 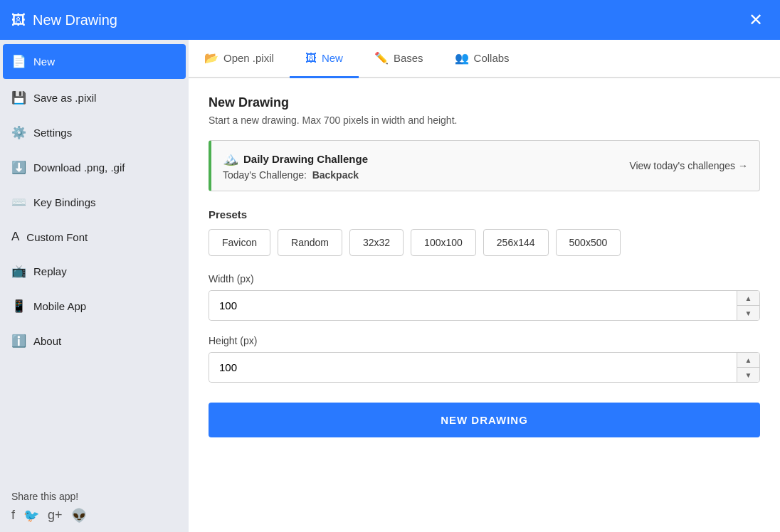 What do you see at coordinates (756, 20) in the screenshot?
I see `close-button: ✕` at bounding box center [756, 20].